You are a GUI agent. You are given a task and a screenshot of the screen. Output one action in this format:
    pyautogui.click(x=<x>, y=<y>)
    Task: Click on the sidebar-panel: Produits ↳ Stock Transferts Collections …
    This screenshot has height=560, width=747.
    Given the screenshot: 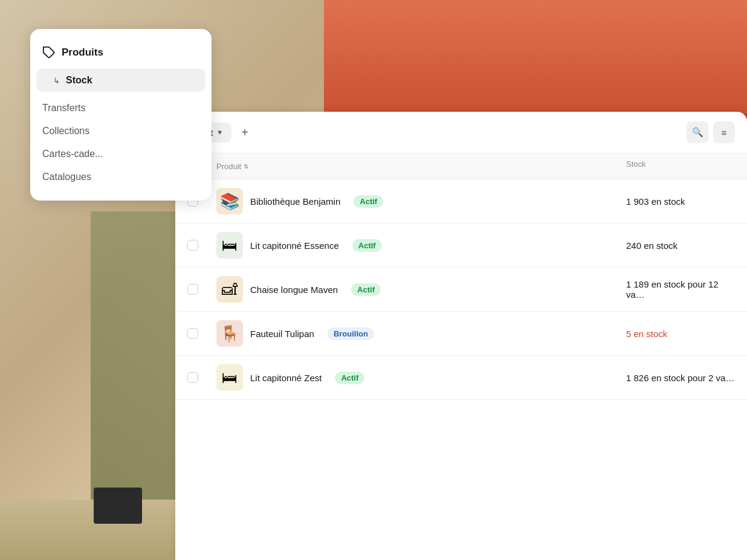 What is the action you would take?
    pyautogui.click(x=121, y=115)
    